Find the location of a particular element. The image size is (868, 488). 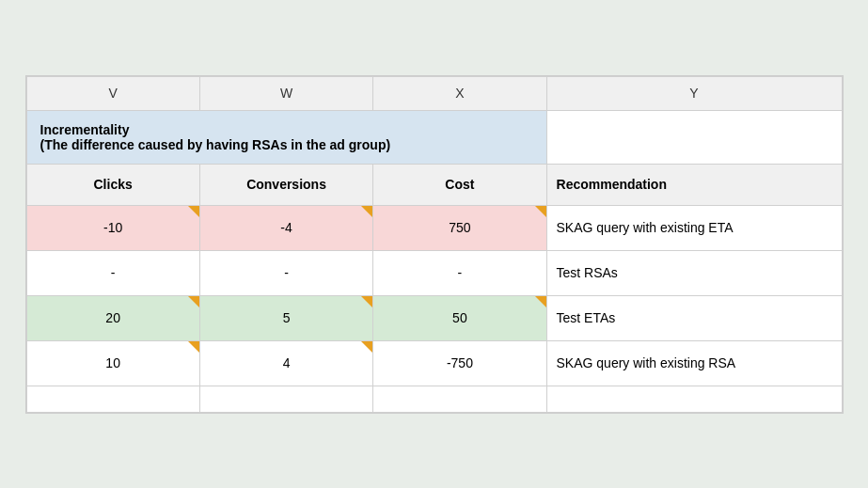

cost-cell: 750 is located at coordinates (460, 228).